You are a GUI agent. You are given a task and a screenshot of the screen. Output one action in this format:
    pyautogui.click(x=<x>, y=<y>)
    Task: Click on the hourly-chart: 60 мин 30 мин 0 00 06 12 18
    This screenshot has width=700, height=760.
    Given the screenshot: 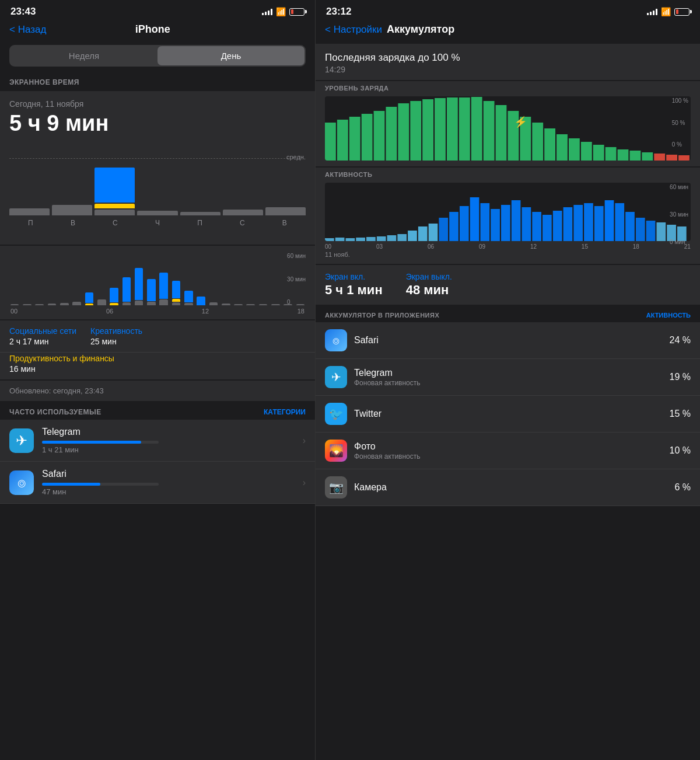 What is the action you would take?
    pyautogui.click(x=158, y=283)
    